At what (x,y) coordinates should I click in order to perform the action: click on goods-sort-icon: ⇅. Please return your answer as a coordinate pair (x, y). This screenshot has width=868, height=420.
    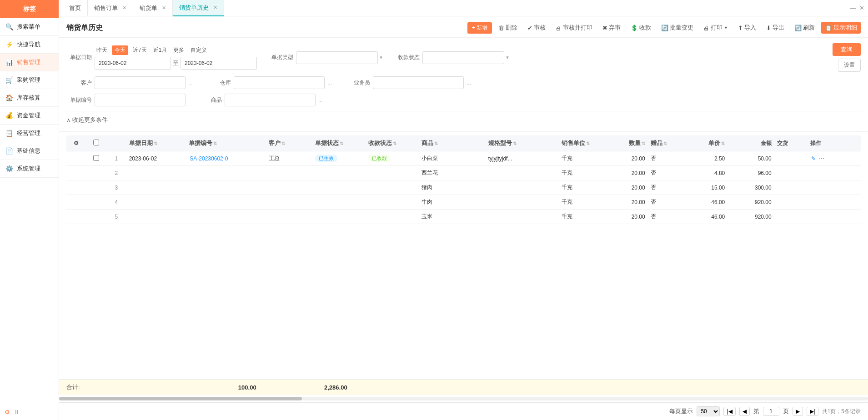
    Looking at the image, I should click on (436, 144).